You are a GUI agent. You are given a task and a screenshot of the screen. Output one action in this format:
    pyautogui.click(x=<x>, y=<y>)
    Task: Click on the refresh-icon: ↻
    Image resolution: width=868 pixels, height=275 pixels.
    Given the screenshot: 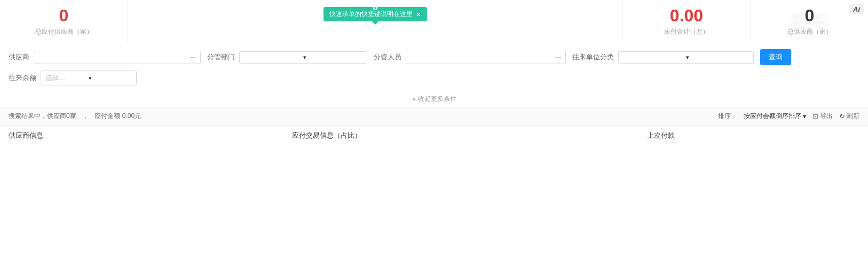 What is the action you would take?
    pyautogui.click(x=842, y=116)
    